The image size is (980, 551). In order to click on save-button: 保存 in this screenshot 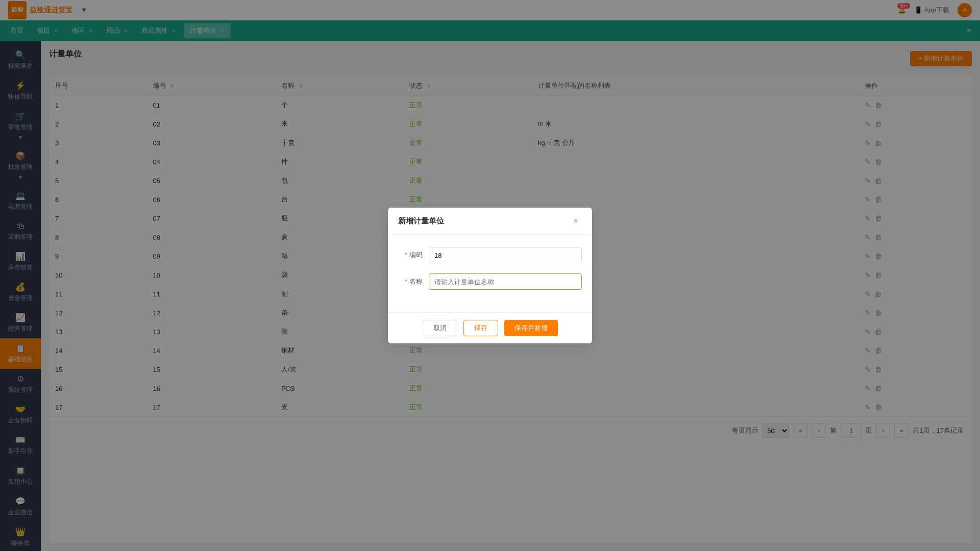, I will do `click(481, 328)`.